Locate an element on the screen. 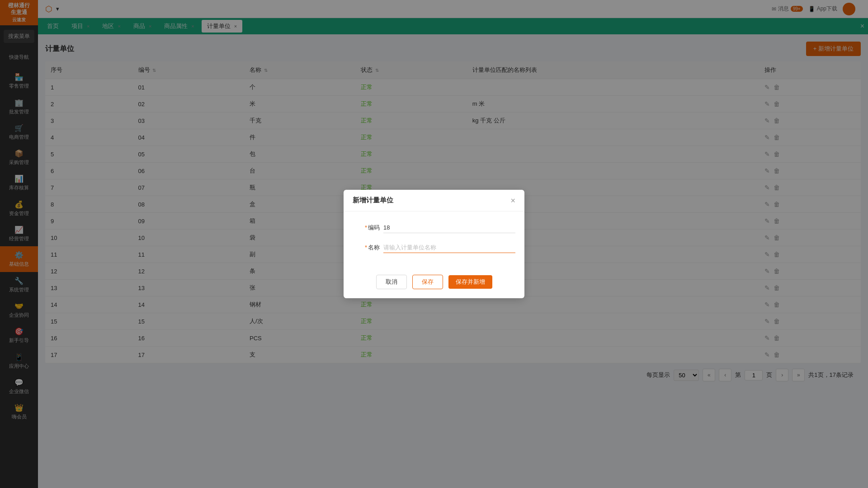  name-field-row: *名称 is located at coordinates (434, 248).